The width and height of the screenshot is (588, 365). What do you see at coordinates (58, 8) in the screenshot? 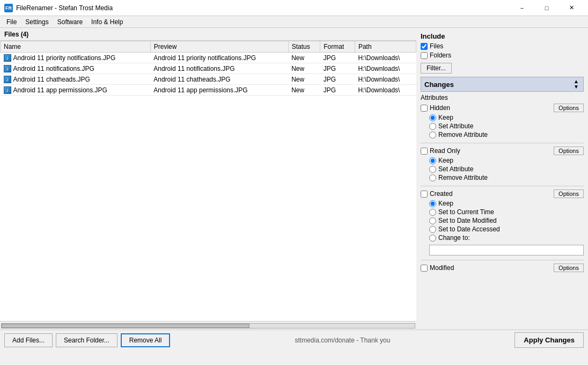
I see `title-bar-left: FR FileRenamer - Stefan Trost Media` at bounding box center [58, 8].